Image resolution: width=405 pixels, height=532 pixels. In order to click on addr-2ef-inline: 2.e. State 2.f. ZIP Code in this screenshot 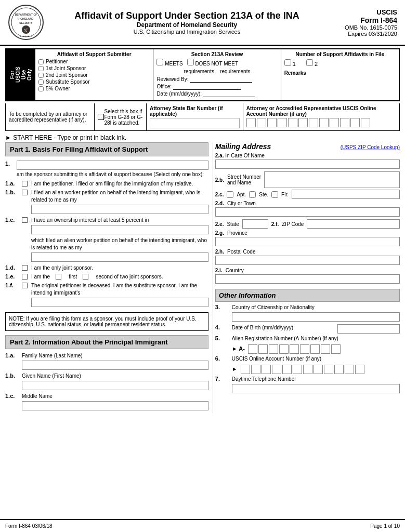, I will do `click(308, 224)`.